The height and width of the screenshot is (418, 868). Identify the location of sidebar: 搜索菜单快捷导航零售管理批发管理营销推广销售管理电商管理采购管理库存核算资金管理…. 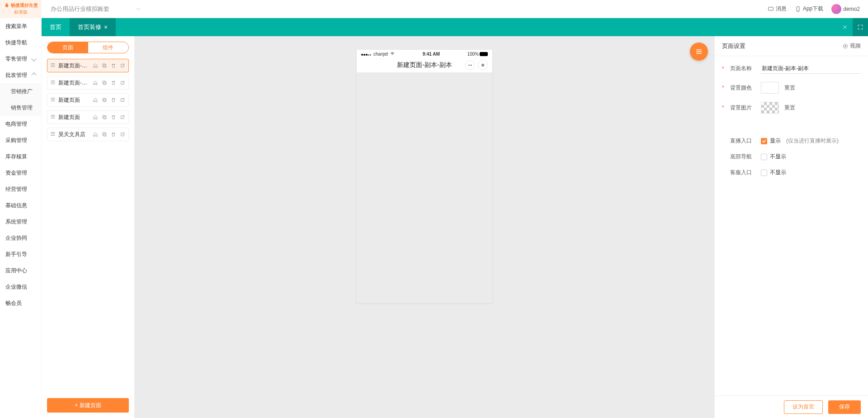
(21, 218).